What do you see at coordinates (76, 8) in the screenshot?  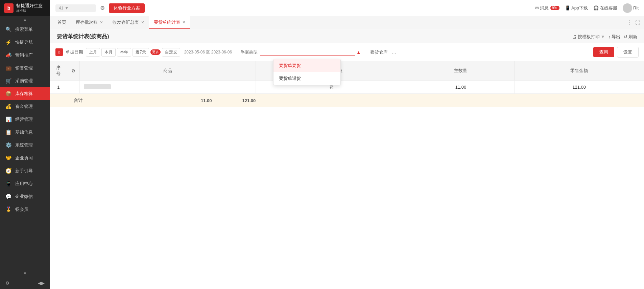 I see `store-selector: 41 ▼` at bounding box center [76, 8].